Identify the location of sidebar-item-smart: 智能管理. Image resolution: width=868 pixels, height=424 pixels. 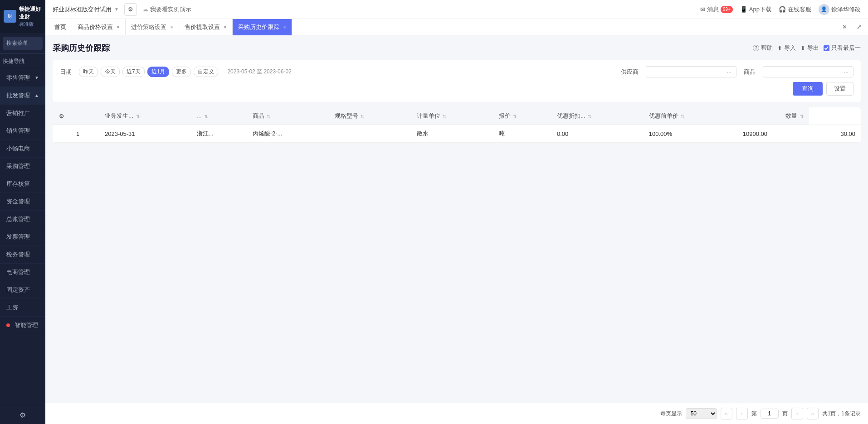
(23, 325).